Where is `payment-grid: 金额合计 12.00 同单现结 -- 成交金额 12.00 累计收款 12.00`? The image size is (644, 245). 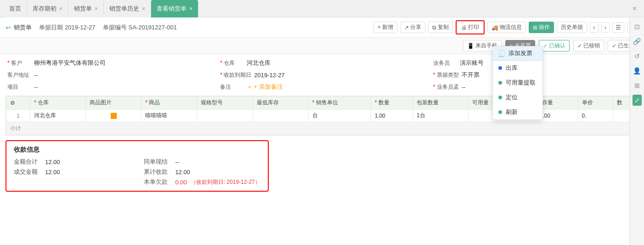 payment-grid: 金额合计 12.00 同单现结 -- 成交金额 12.00 累计收款 12.00 is located at coordinates (137, 172).